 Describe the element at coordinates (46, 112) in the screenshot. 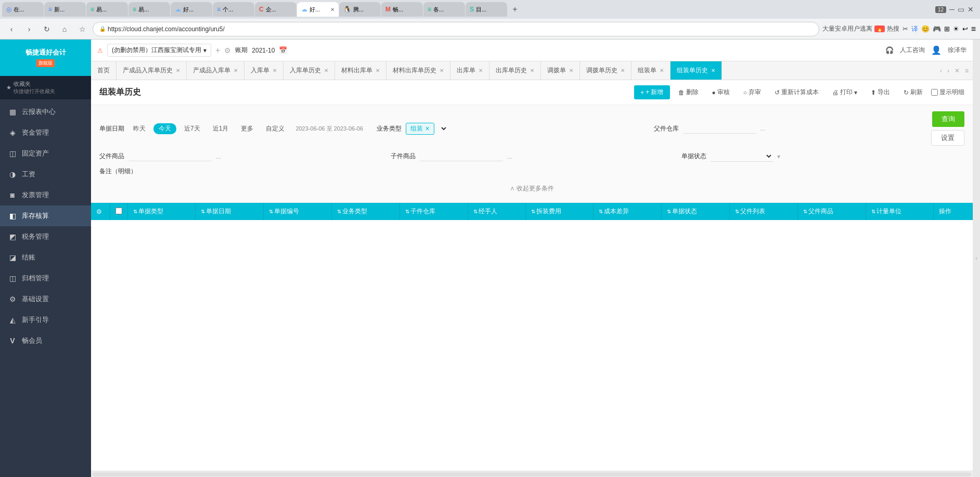

I see `sidebar-item-reports: ▦ 云报表中心` at that location.